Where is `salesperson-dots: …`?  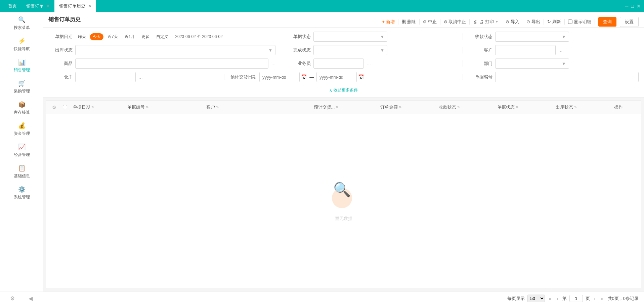
salesperson-dots: … is located at coordinates (369, 64).